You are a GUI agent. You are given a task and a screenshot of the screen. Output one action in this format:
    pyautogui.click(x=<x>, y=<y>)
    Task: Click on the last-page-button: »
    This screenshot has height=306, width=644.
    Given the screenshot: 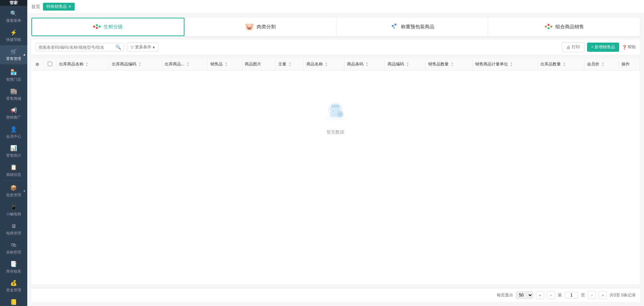 What is the action you would take?
    pyautogui.click(x=603, y=295)
    